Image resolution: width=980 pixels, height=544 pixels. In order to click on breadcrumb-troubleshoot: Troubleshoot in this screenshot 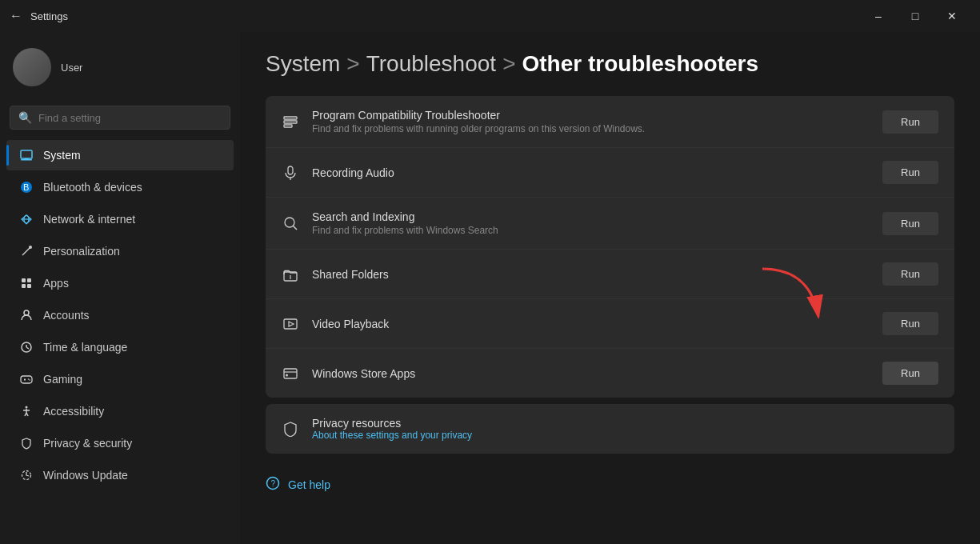, I will do `click(431, 64)`.